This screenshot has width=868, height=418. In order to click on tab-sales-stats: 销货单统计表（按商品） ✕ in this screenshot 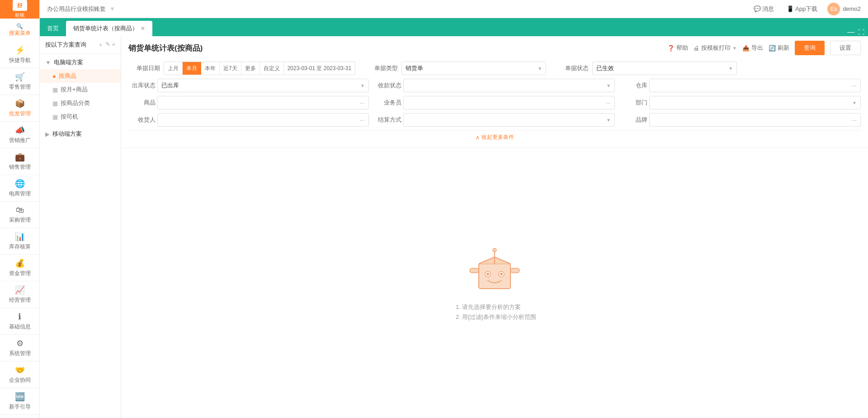, I will do `click(109, 28)`.